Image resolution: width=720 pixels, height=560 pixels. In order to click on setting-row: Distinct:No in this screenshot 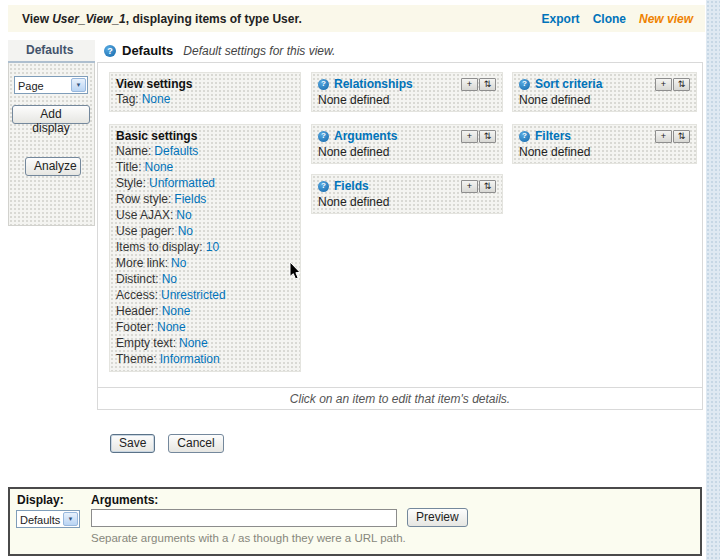, I will do `click(205, 279)`.